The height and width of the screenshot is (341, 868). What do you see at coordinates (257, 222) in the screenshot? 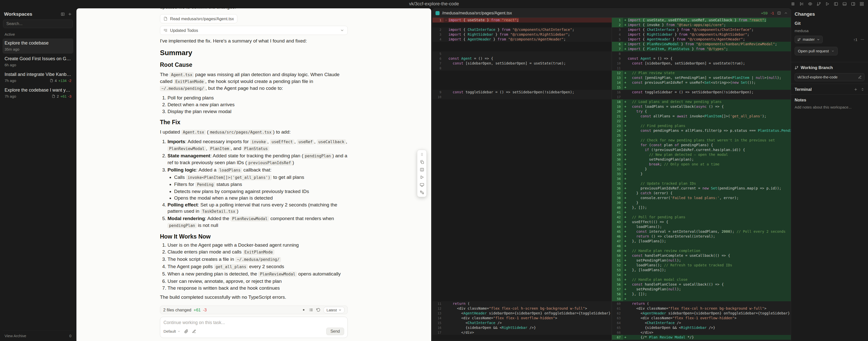
I see `list-item: Modal rendering: Added the PlanReviewMod…` at bounding box center [257, 222].